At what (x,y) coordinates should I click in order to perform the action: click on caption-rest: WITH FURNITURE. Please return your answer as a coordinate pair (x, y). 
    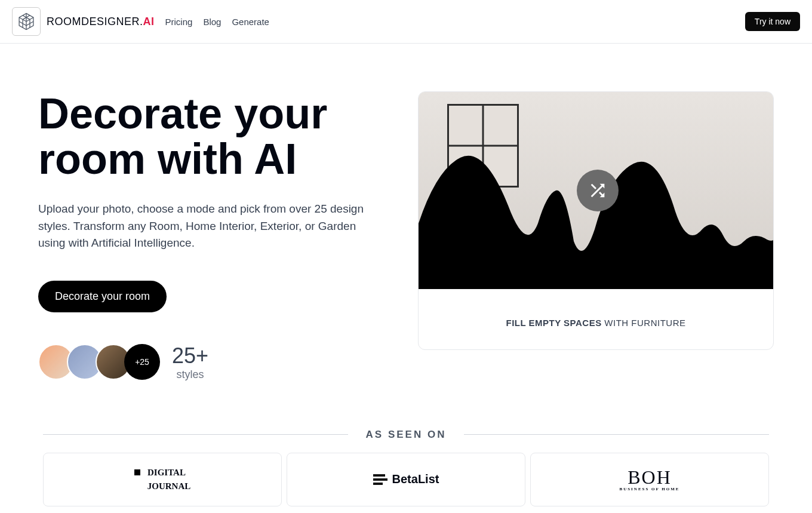
    Looking at the image, I should click on (644, 322).